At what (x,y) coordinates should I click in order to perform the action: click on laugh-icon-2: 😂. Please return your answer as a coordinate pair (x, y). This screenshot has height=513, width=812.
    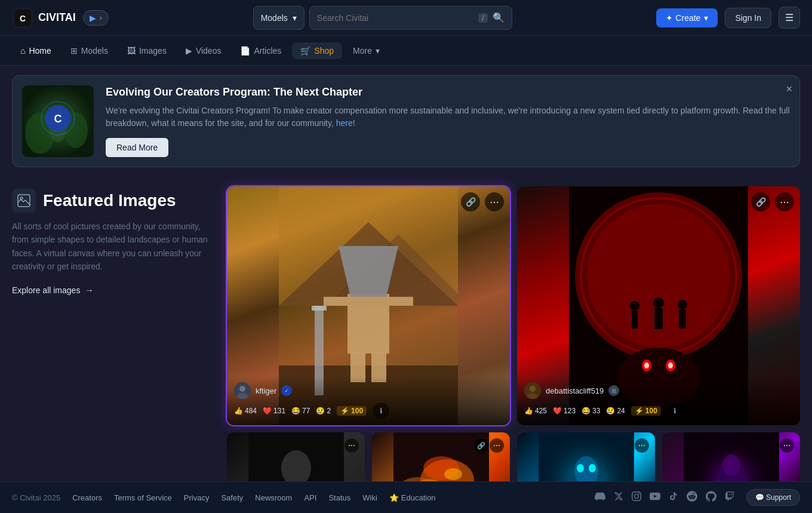
    Looking at the image, I should click on (586, 411).